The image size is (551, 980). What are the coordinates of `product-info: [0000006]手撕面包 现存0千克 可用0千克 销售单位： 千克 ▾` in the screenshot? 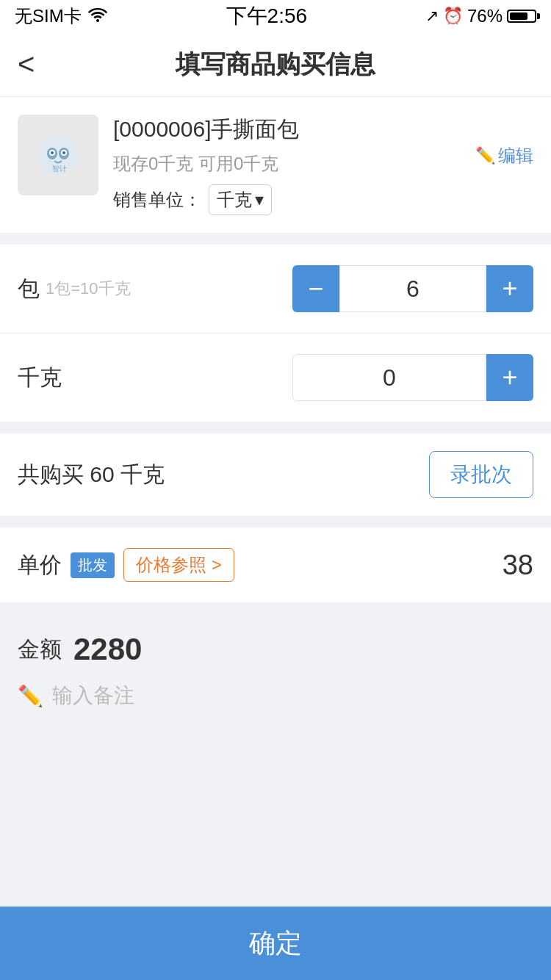 It's located at (323, 165).